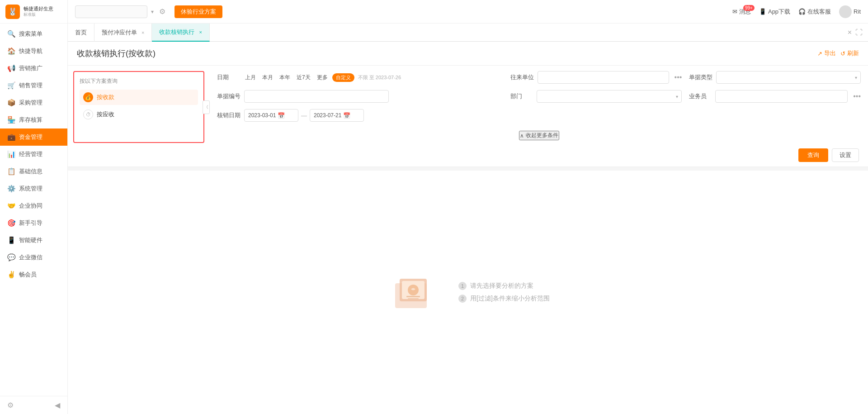  What do you see at coordinates (462, 286) in the screenshot?
I see `empty-step-1-num: 1` at bounding box center [462, 286].